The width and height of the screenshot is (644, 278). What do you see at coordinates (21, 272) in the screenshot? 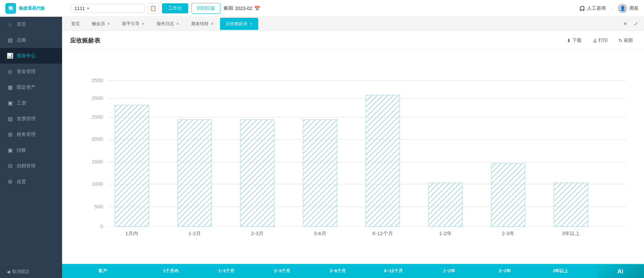
I see `cancel-pin-label: 取消固定` at bounding box center [21, 272].